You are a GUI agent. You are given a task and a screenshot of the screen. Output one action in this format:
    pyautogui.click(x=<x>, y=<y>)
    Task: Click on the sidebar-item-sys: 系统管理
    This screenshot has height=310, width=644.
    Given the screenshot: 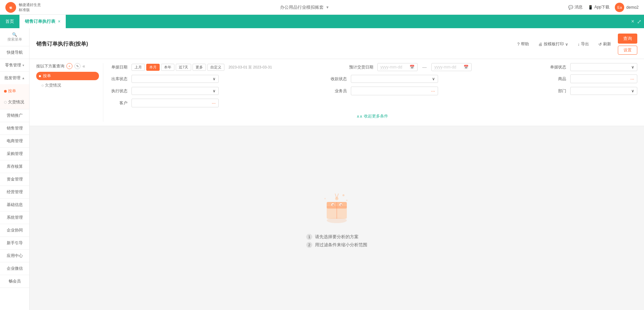 What is the action you would take?
    pyautogui.click(x=15, y=217)
    